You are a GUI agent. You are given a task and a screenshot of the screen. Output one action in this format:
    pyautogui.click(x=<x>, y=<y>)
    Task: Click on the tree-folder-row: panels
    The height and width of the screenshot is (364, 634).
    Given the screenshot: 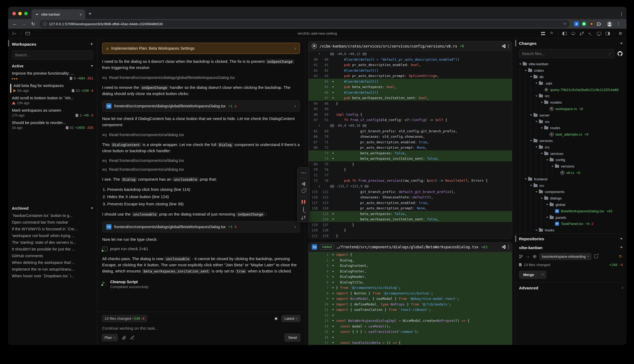 What is the action you would take?
    pyautogui.click(x=571, y=217)
    